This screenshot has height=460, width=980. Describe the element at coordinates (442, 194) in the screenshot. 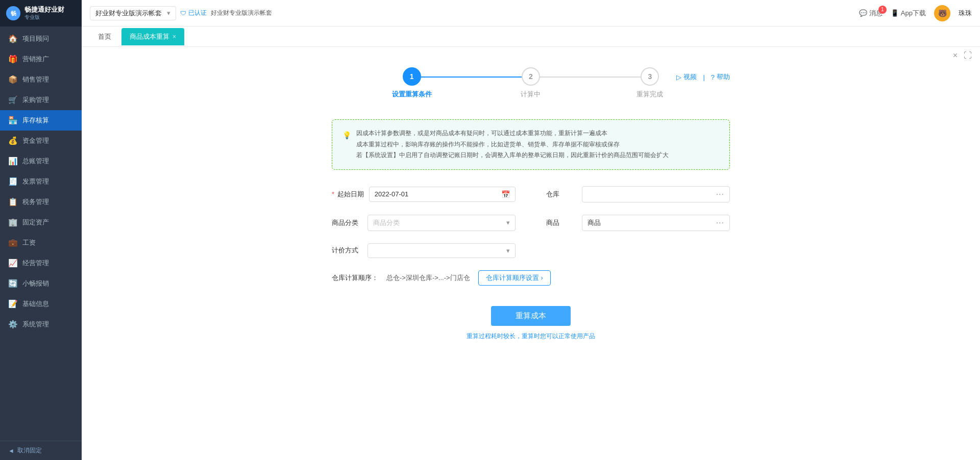

I see `start-date-input: 2022-07-01 📅` at that location.